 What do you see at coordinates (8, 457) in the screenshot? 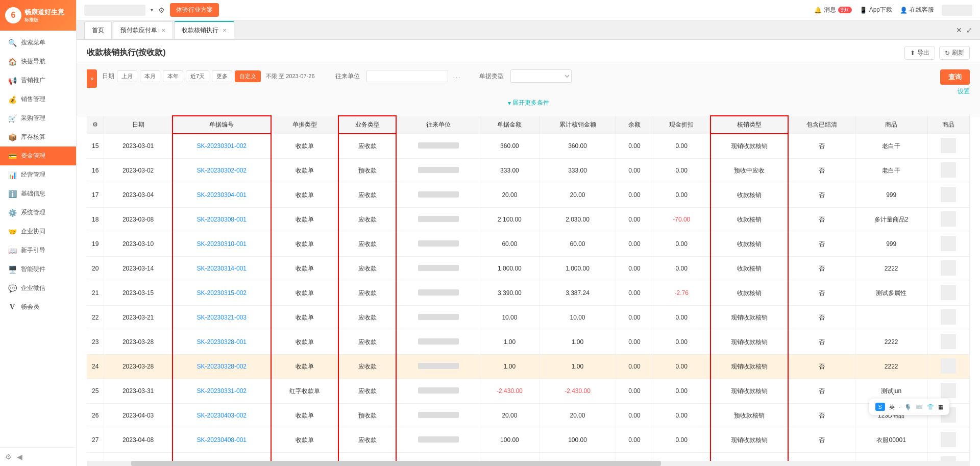
I see `settings-footer-icon: ⚙` at bounding box center [8, 457].